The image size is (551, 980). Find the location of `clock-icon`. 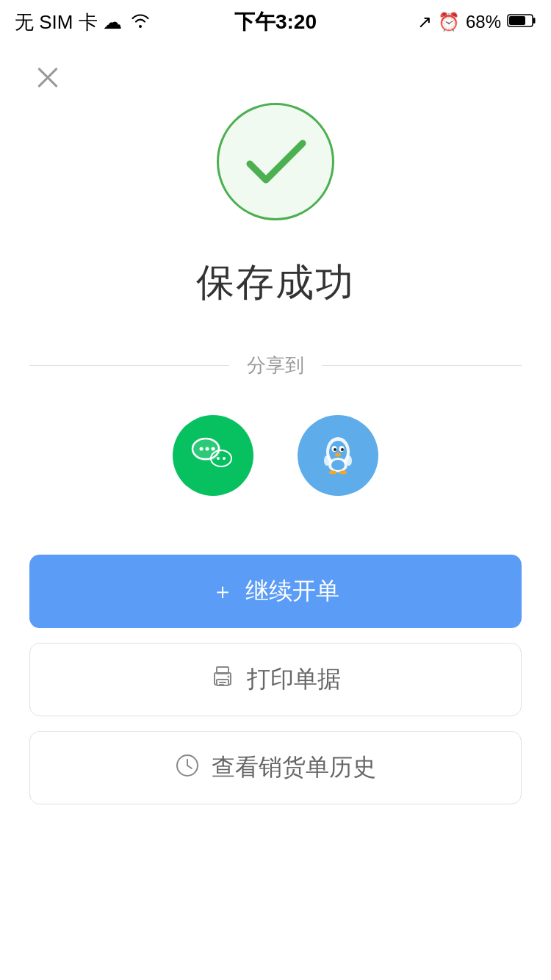

clock-icon is located at coordinates (187, 768).